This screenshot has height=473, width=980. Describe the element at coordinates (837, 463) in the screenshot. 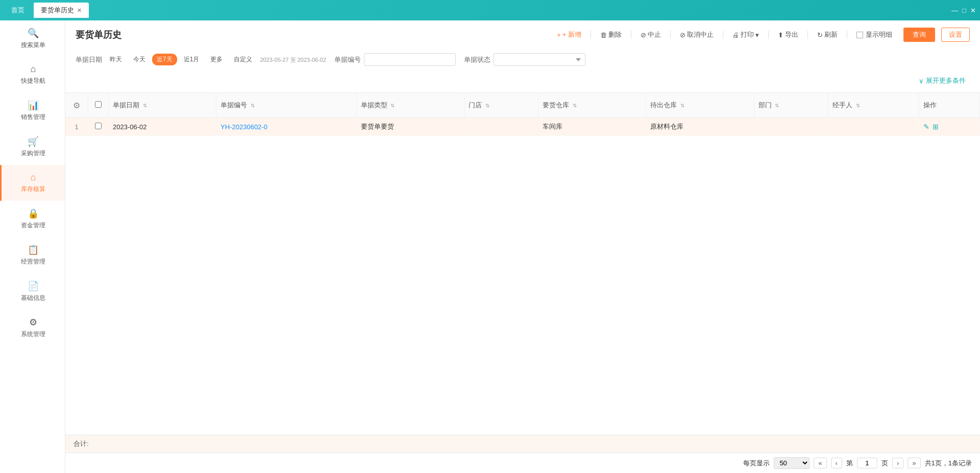

I see `prev-page-button: ‹` at that location.